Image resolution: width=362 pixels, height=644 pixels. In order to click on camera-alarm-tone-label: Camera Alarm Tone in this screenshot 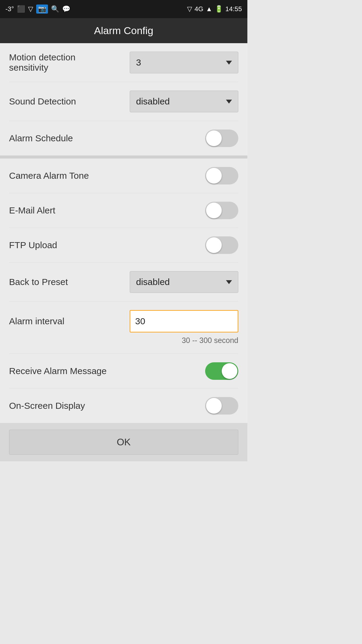, I will do `click(49, 176)`.